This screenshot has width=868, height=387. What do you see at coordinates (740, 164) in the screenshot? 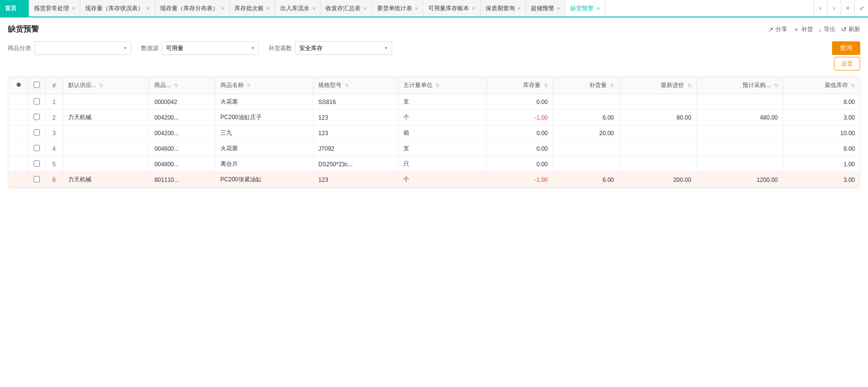
I see `row-estimated-purchase` at bounding box center [740, 164].